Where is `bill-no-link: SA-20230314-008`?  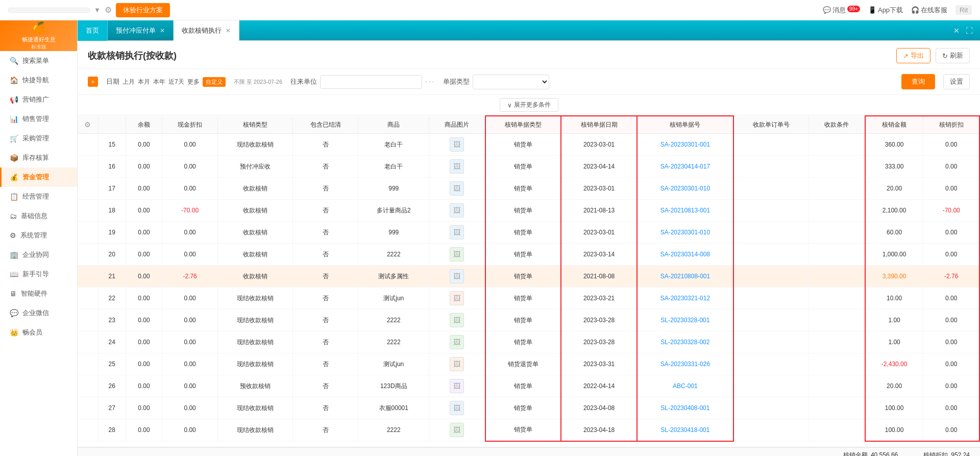
bill-no-link: SA-20230314-008 is located at coordinates (685, 254).